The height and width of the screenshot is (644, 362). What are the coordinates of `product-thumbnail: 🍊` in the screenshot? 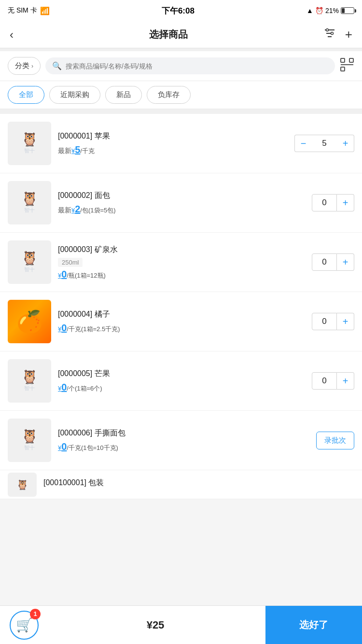 It's located at (29, 322).